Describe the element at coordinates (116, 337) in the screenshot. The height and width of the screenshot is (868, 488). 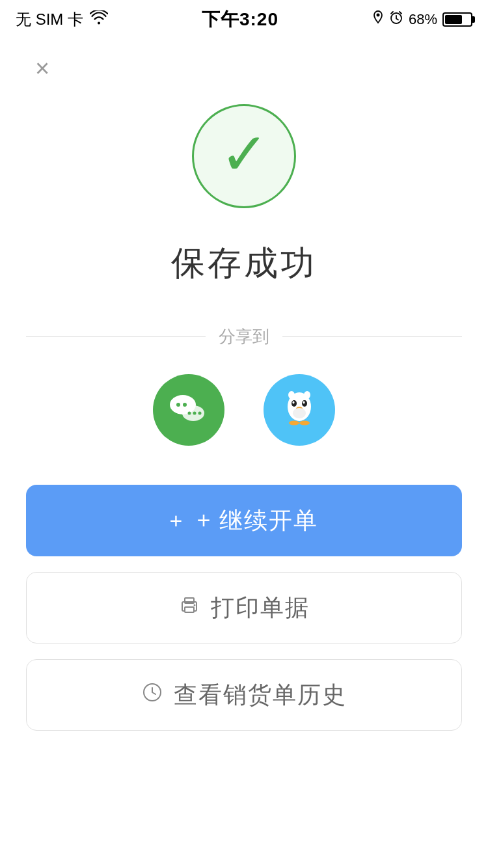
I see `divider-left` at that location.